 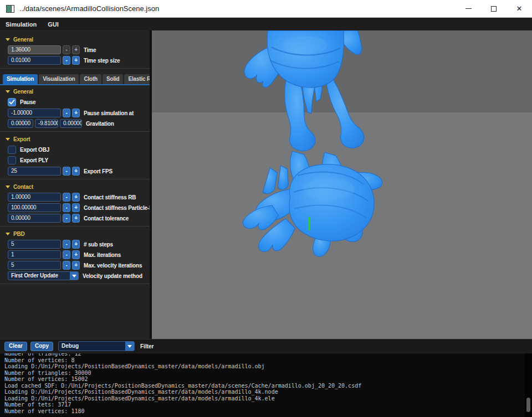 What do you see at coordinates (264, 386) in the screenshot?
I see `log-line: Load cached SDF: D:/Uni/Projects/Positio…` at bounding box center [264, 386].